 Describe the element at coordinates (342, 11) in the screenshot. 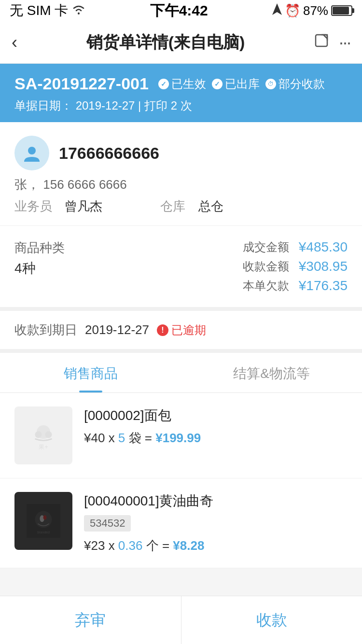

I see `battery-icon` at that location.